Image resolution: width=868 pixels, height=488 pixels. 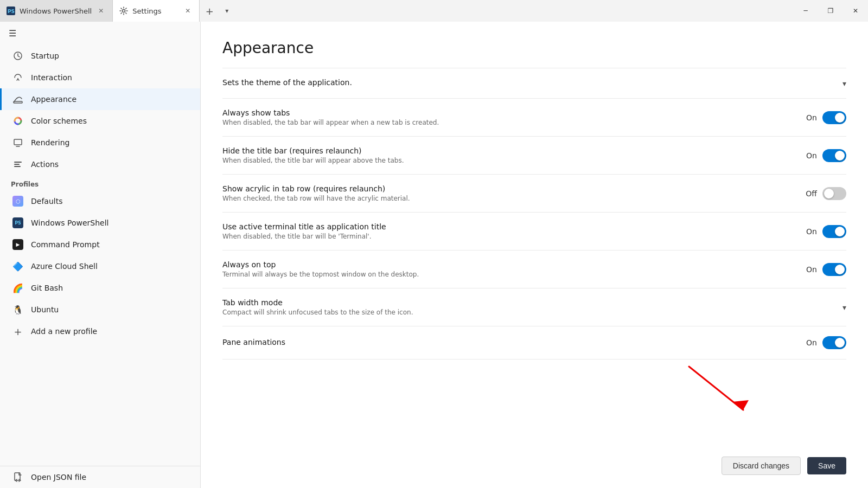 I want to click on defaults-label: Defaults, so click(x=47, y=201).